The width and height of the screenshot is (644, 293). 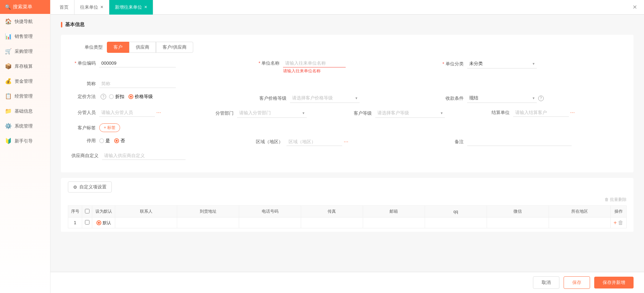 I want to click on sales-icon: 📊, so click(x=8, y=36).